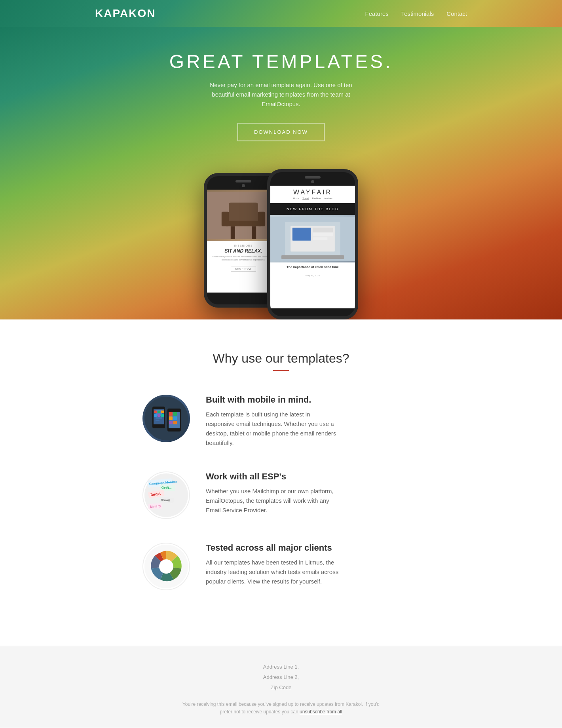 The image size is (562, 728). Describe the element at coordinates (166, 495) in the screenshot. I see `feature-icon-esp: Campaign Monitor GetR... Target ✉ mail M…` at that location.